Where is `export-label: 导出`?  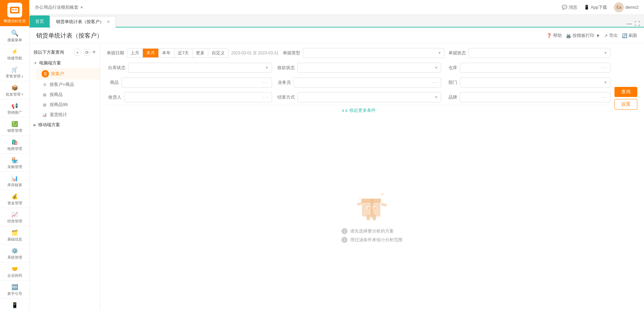 export-label: 导出 is located at coordinates (613, 36).